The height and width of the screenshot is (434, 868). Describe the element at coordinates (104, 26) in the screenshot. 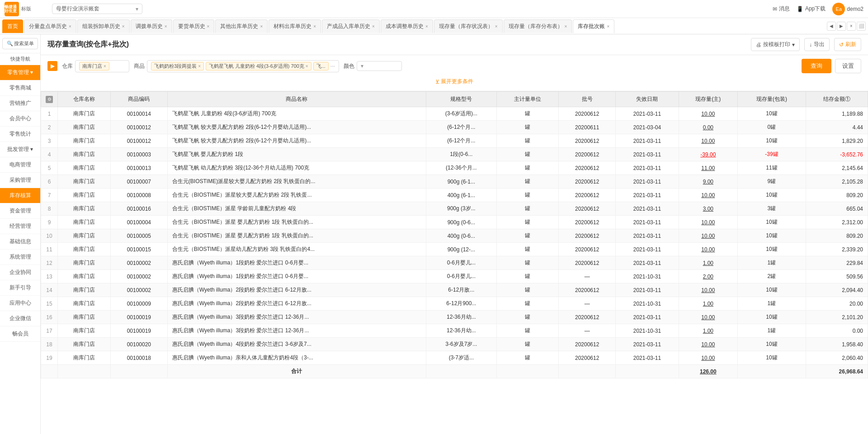

I see `tab-zuzhuangchaijian: 组装拆卸单历史 ×` at that location.